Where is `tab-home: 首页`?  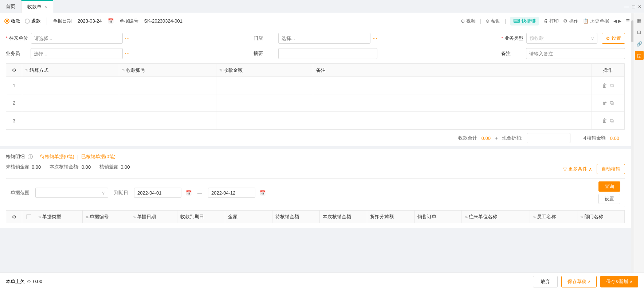
tab-home: 首页 is located at coordinates (11, 7).